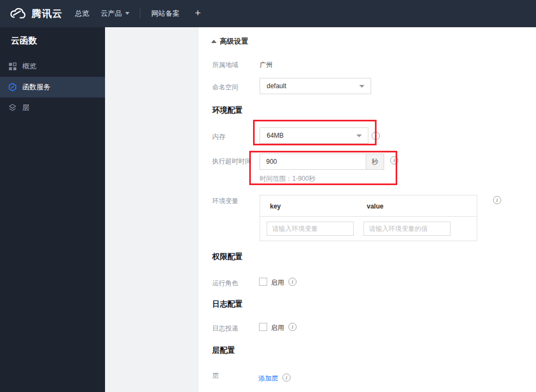  I want to click on grid-icon, so click(13, 66).